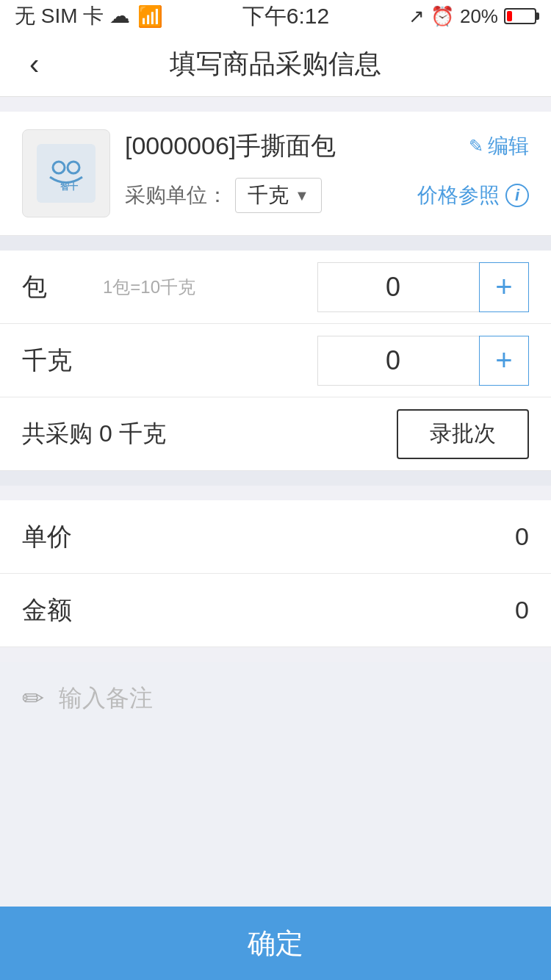 The height and width of the screenshot is (980, 551). Describe the element at coordinates (504, 287) in the screenshot. I see `bag-plus-button: +` at that location.